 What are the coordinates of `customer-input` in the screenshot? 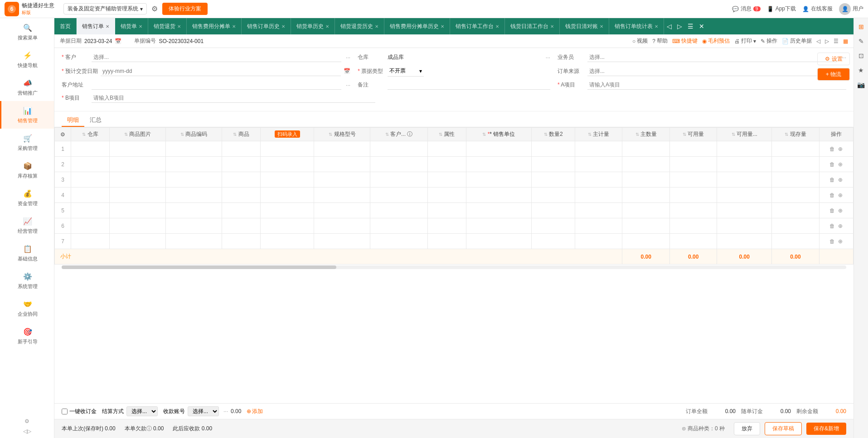 It's located at (217, 57).